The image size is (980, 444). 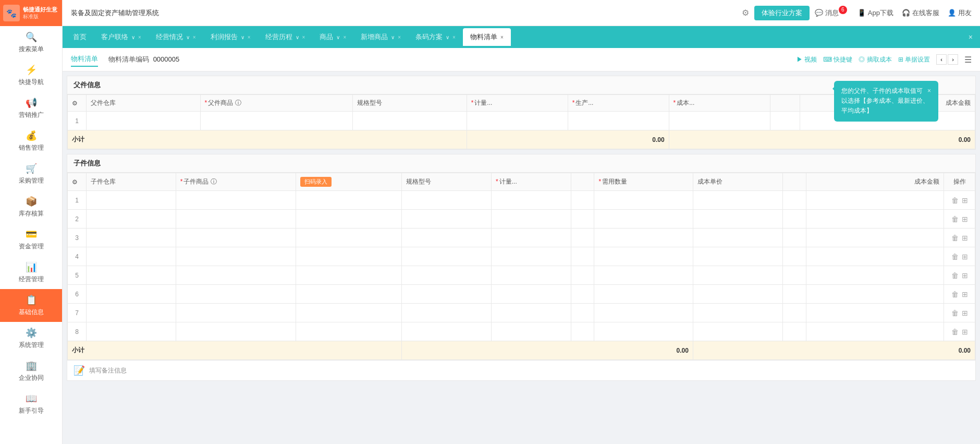 What do you see at coordinates (349, 294) in the screenshot?
I see `child-row-6-scan` at bounding box center [349, 294].